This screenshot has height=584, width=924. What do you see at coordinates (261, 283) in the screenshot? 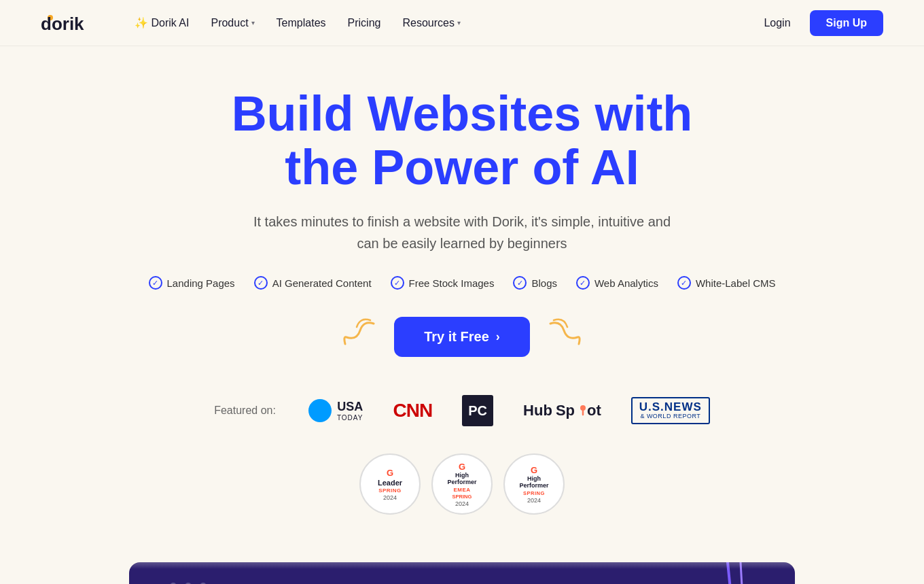
I see `check-icon-ai-content: ✓` at bounding box center [261, 283].